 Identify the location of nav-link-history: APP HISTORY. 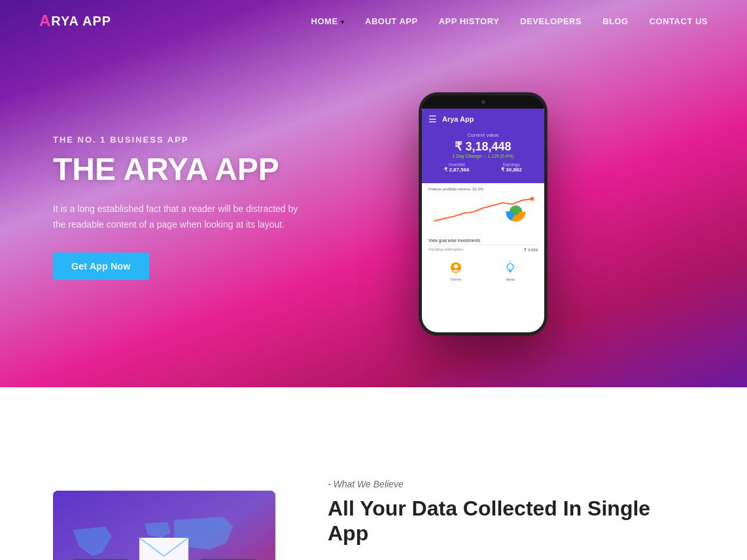
(470, 21).